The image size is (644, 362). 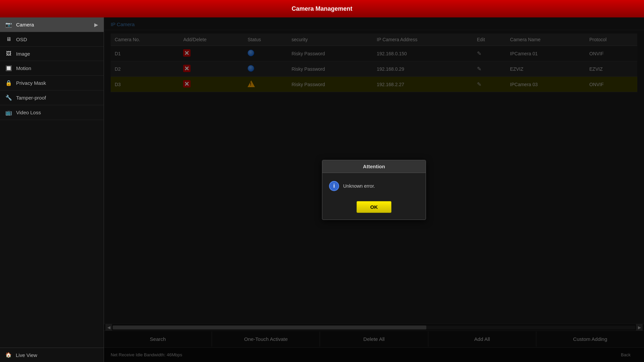 What do you see at coordinates (9, 113) in the screenshot?
I see `video-loss-icon: 📺` at bounding box center [9, 113].